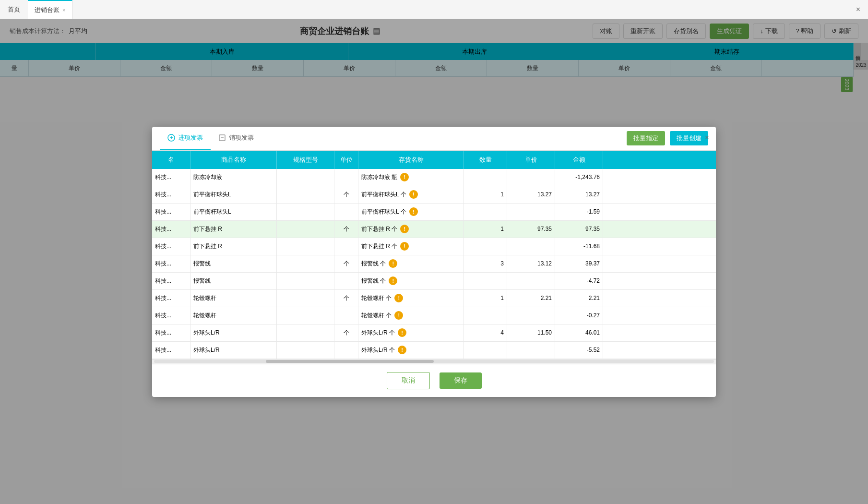  I want to click on cell-inventory: 前平衡杆球头L 个 !, so click(411, 195).